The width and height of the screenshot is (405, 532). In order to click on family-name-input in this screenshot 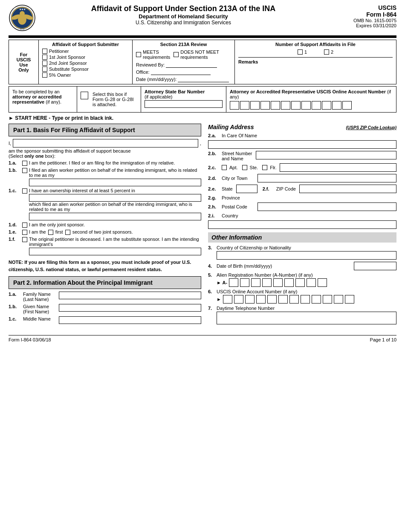, I will do `click(130, 295)`.